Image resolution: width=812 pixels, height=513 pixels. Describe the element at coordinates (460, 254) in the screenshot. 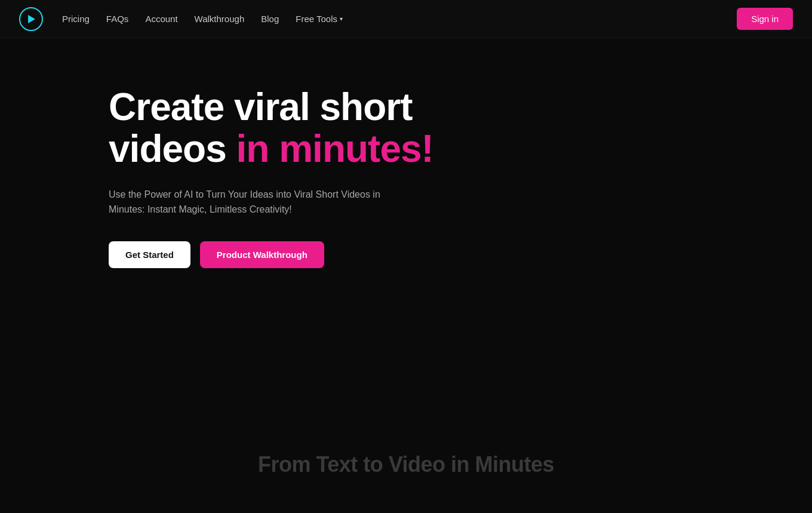

I see `hero-buttons: Get Started Product Walkthrough` at that location.